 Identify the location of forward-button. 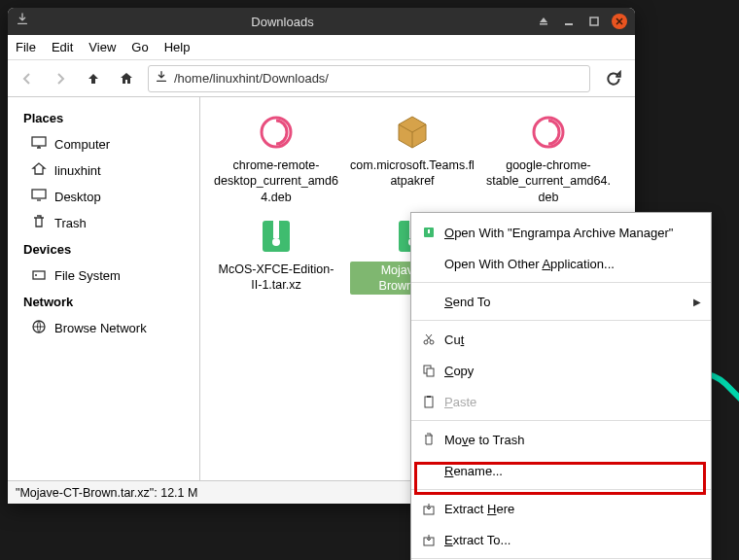
(60, 79).